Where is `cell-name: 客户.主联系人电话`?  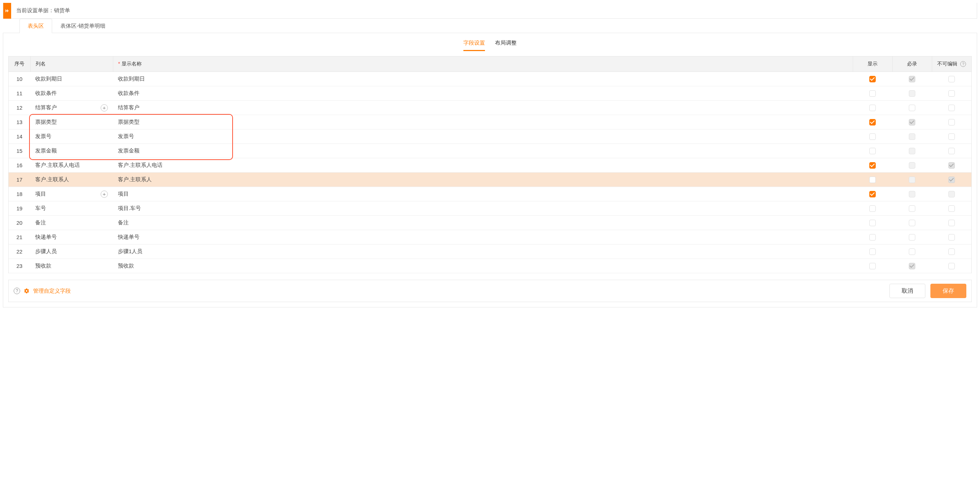
cell-name: 客户.主联系人电话 is located at coordinates (72, 166).